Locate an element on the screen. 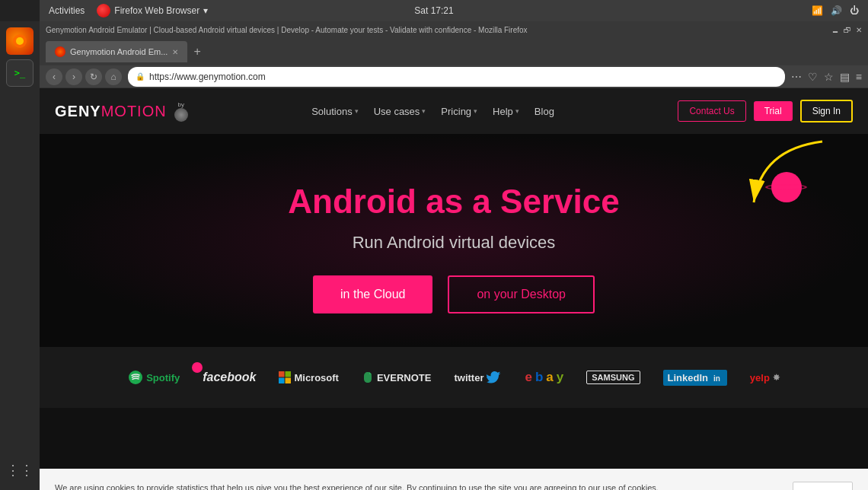 Image resolution: width=868 pixels, height=490 pixels. window-controls: 🗕 🗗 ✕ is located at coordinates (847, 30).